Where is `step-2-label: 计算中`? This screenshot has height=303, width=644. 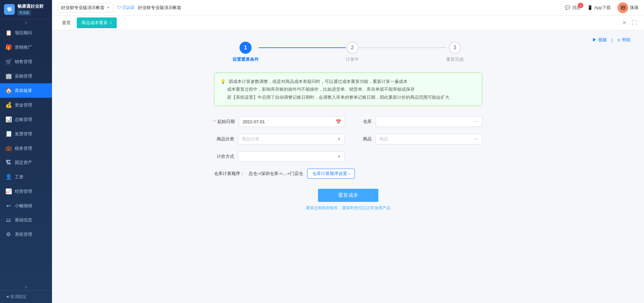 step-2-label: 计算中 is located at coordinates (352, 59).